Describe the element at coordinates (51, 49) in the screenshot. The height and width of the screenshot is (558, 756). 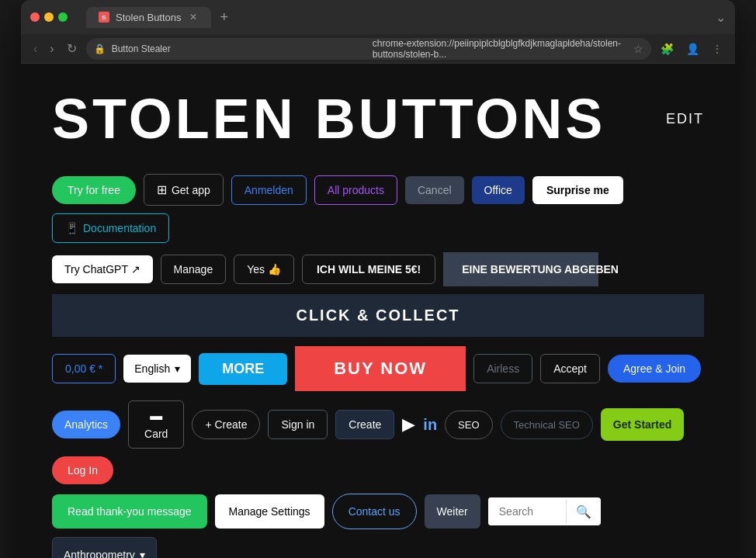
I see `forward-button: ›` at that location.